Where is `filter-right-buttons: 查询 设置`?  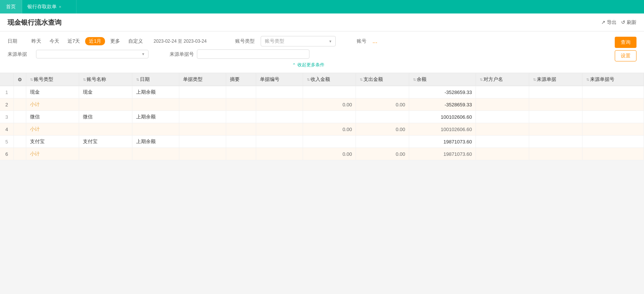
filter-right-buttons: 查询 设置 is located at coordinates (623, 52).